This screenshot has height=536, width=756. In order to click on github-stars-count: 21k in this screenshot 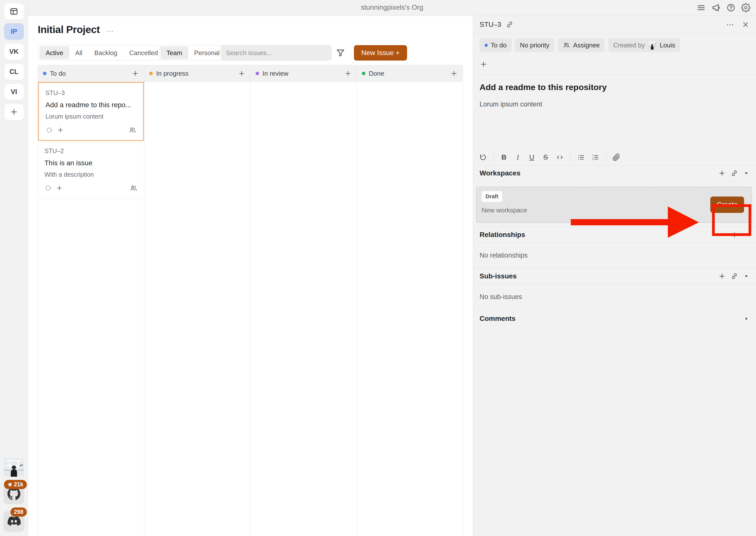, I will do `click(18, 485)`.